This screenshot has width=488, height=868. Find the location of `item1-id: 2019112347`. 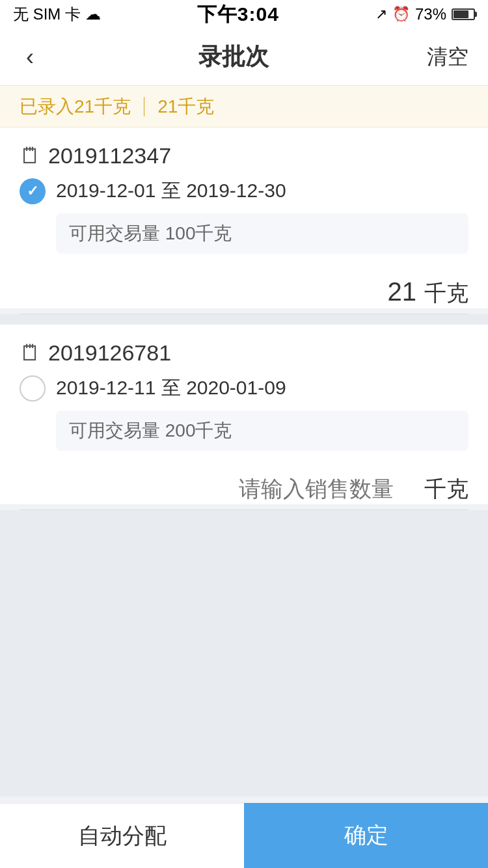

item1-id: 2019112347 is located at coordinates (109, 156).